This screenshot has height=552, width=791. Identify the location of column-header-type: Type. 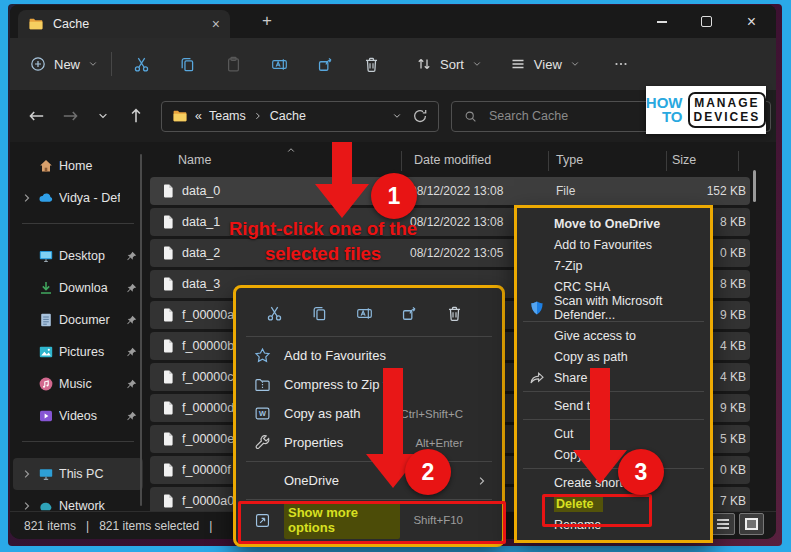
(570, 160).